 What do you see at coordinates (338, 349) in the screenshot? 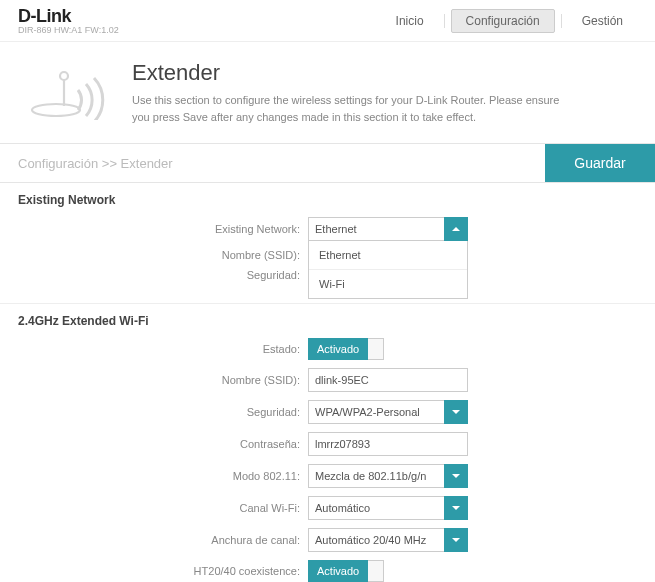
I see `state-toggle-label: Activado` at bounding box center [338, 349].